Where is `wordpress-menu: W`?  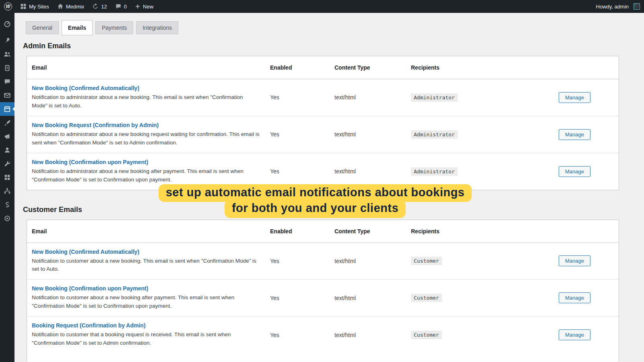 wordpress-menu: W is located at coordinates (8, 6).